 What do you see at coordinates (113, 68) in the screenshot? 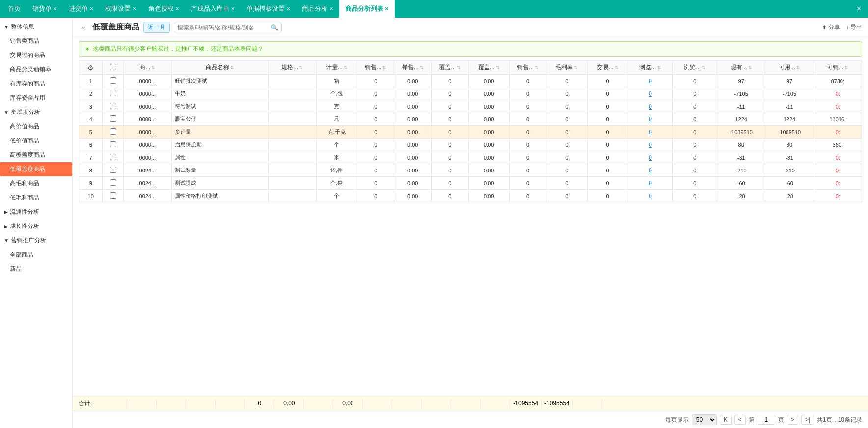
I see `th-checkbox` at bounding box center [113, 68].